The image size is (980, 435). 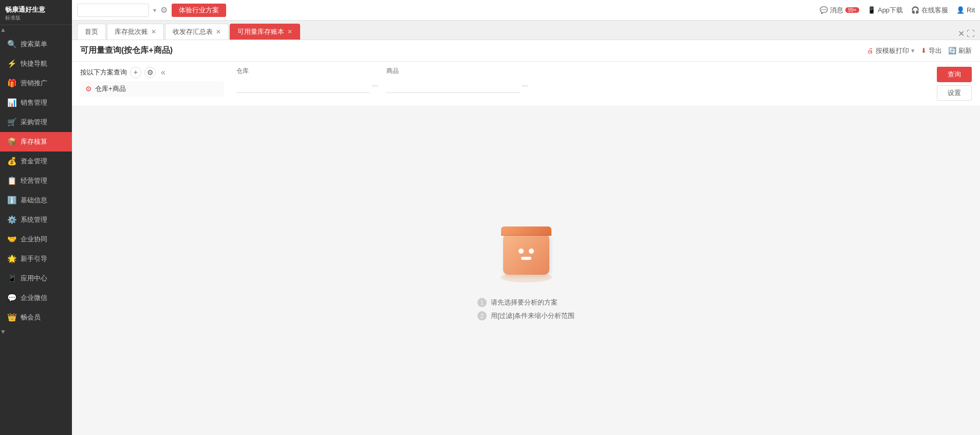 What do you see at coordinates (34, 200) in the screenshot?
I see `sidebar-item-label: 基础信息` at bounding box center [34, 200].